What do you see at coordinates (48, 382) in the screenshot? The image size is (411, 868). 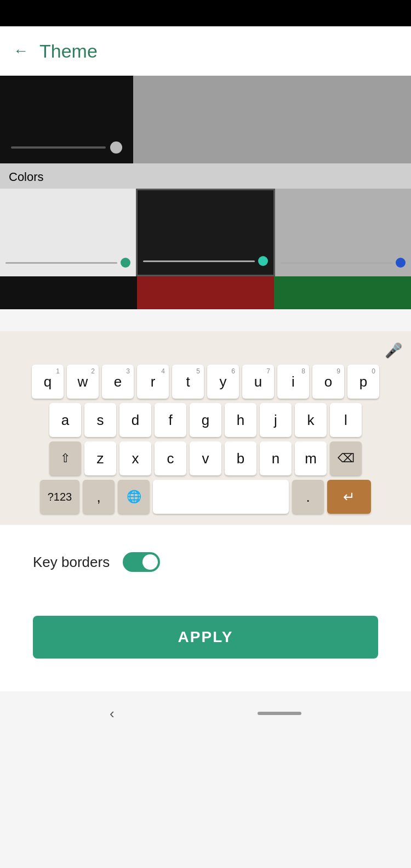 I see `key-q: q1` at bounding box center [48, 382].